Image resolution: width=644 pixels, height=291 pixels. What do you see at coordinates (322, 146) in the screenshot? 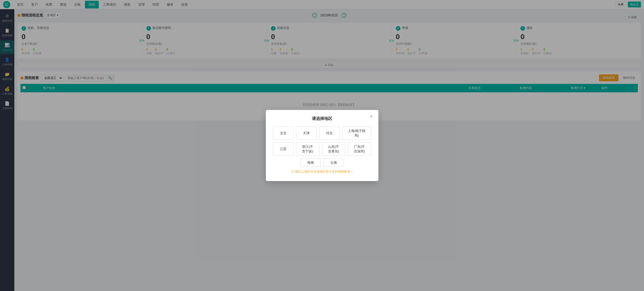
I see `region-select-modal: ✕ 请选择地区 北京 天津 河北 上海(电子税局) 江苏 浙江(不含宁波) 山东…` at bounding box center [322, 146].